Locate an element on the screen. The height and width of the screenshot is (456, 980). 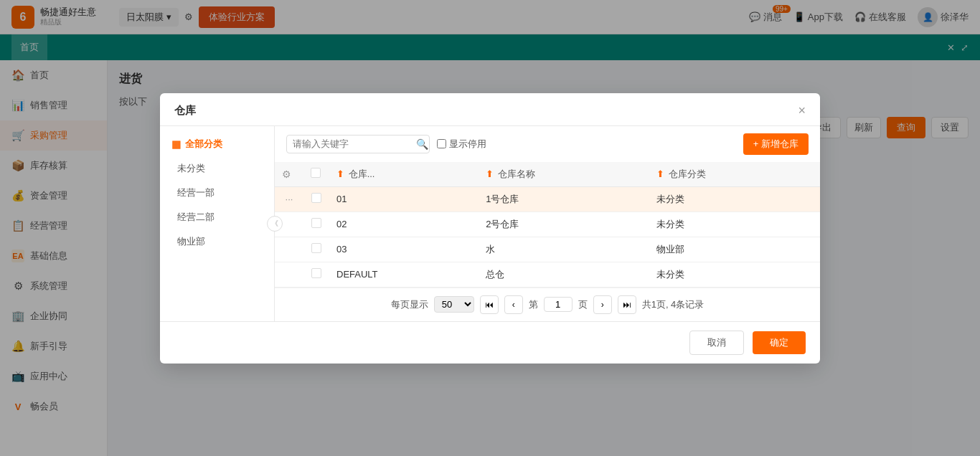
category-ops1: 经营一部 is located at coordinates (217, 193).